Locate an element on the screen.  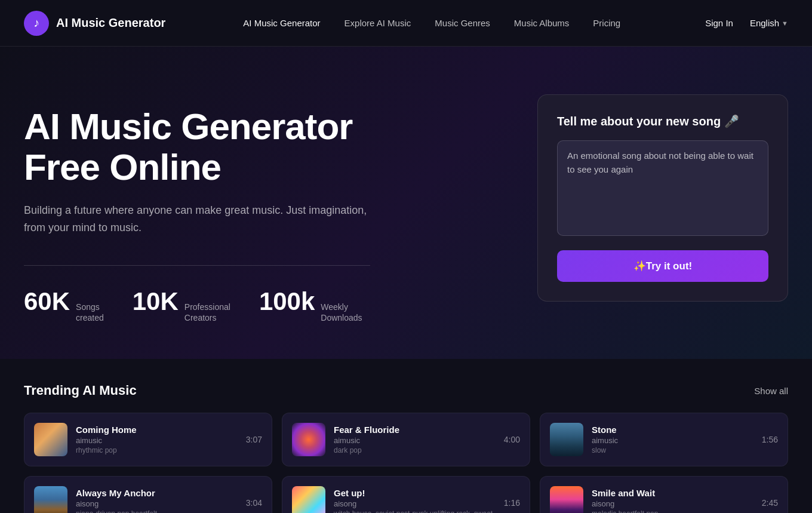
music-genre: melodic heartfelt pop is located at coordinates (672, 511).